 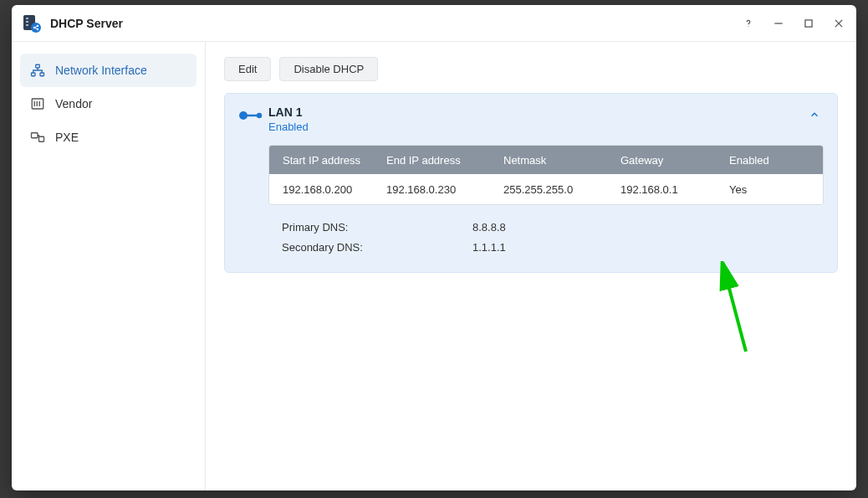 What do you see at coordinates (776, 189) in the screenshot?
I see `cell-enabled: Yes` at bounding box center [776, 189].